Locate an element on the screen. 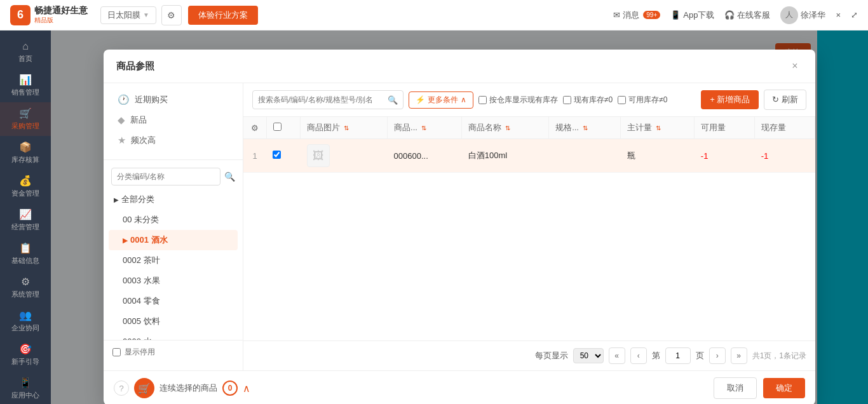  finance-icon: 💰 is located at coordinates (25, 180).